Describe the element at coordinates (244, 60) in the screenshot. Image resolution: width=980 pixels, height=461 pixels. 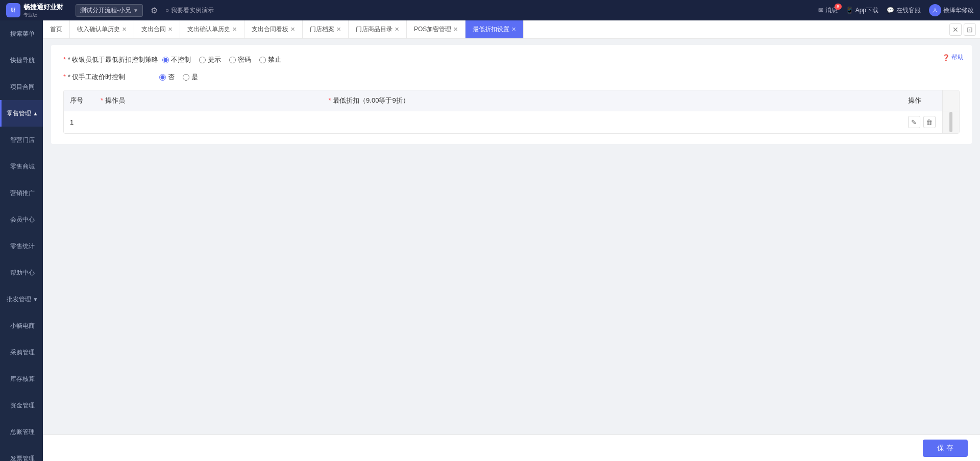
I see `policy-radio-password-label: 密码` at that location.